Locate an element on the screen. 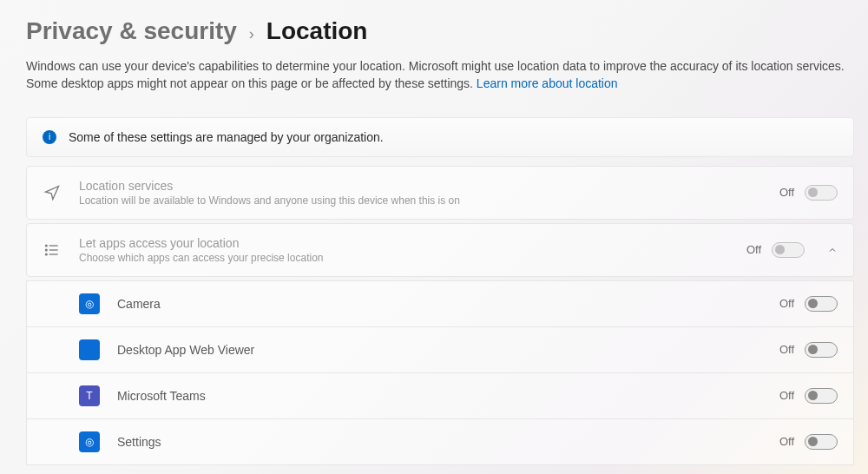 Image resolution: width=868 pixels, height=474 pixels. location-arrow-icon is located at coordinates (52, 193).